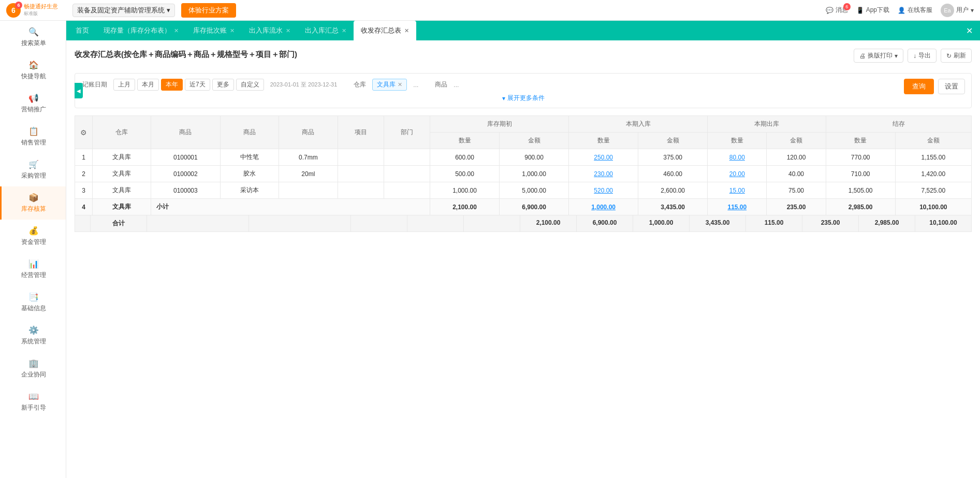 This screenshot has width=980, height=478. Describe the element at coordinates (737, 207) in the screenshot. I see `cell-sub-out-qty: 115.00` at that location.